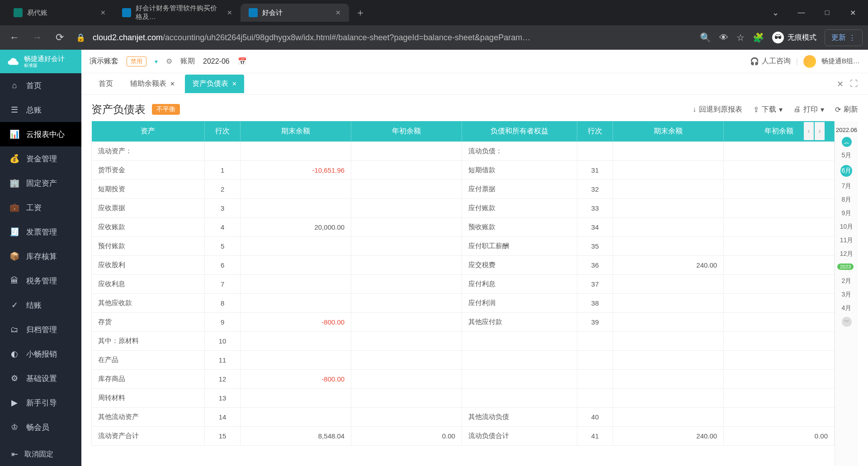  What do you see at coordinates (360, 13) in the screenshot?
I see `new-tab-button: ＋` at bounding box center [360, 13].